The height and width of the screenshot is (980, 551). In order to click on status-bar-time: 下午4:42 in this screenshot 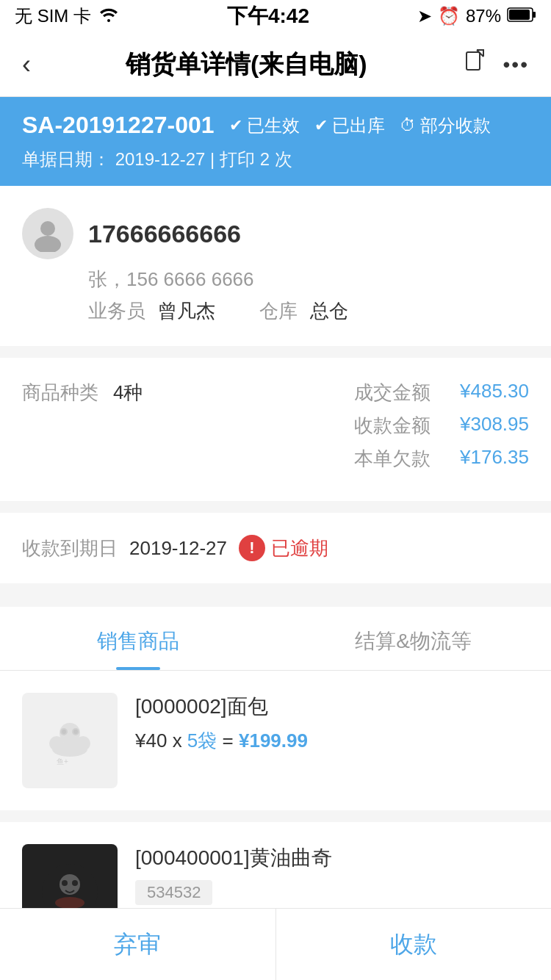, I will do `click(268, 16)`.